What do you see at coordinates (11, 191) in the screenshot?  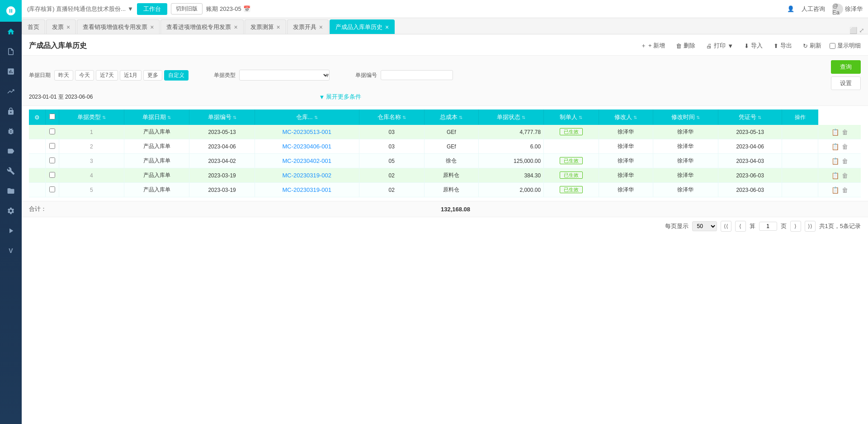 I see `sidebar-item-folder` at bounding box center [11, 191].